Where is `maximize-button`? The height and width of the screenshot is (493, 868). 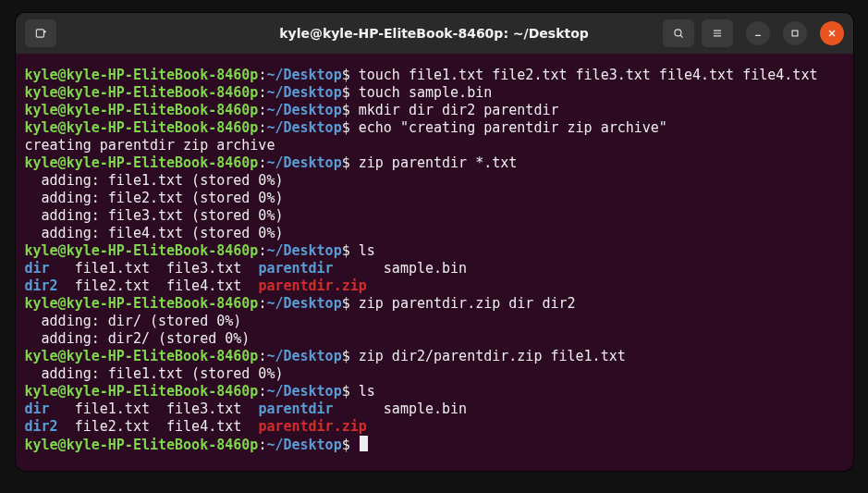 maximize-button is located at coordinates (795, 33).